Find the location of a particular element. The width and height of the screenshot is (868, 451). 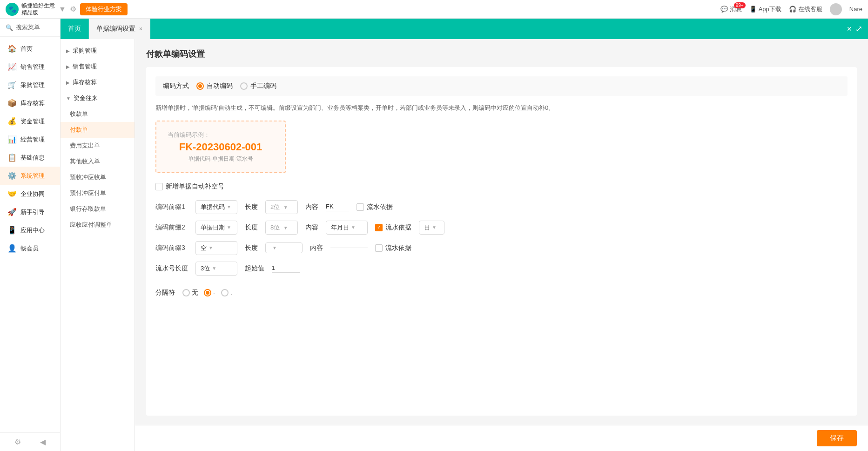

search-icon: 🔍 is located at coordinates (9, 28).